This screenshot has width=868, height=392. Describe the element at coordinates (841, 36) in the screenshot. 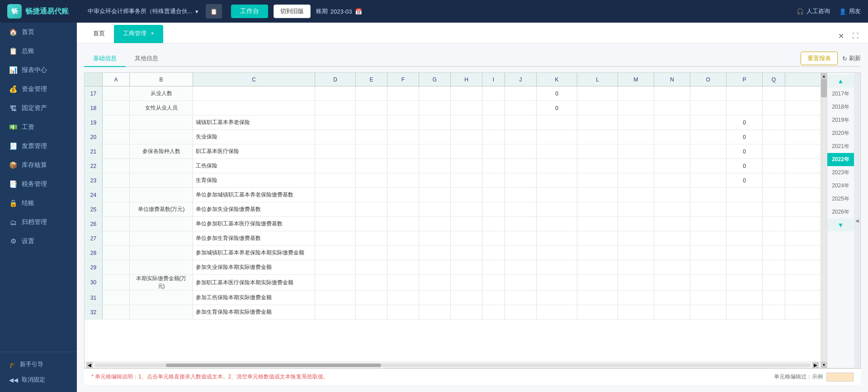

I see `window-close-button: ✕` at that location.